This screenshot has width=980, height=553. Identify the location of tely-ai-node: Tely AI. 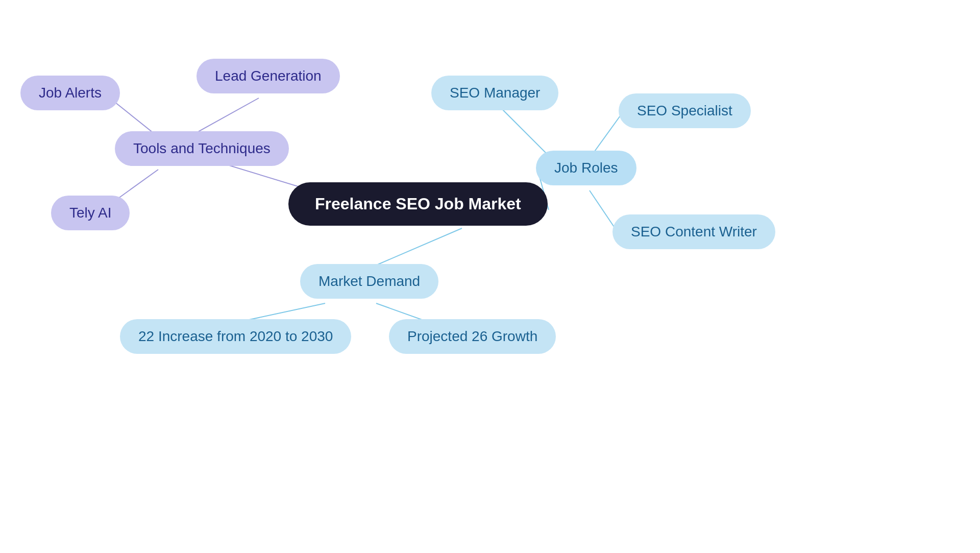
(90, 213).